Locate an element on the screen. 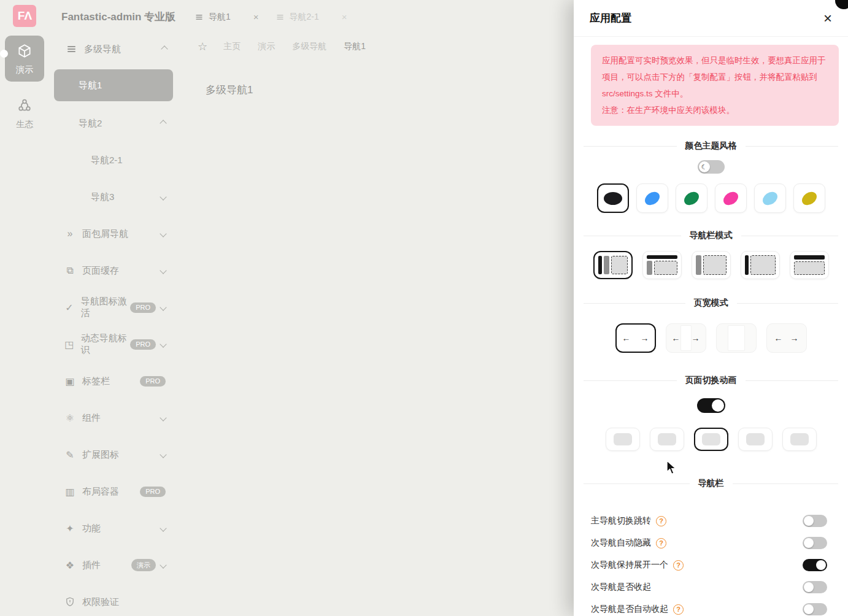 This screenshot has width=848, height=616. pagewidth-option-center-max: ← → is located at coordinates (787, 338).